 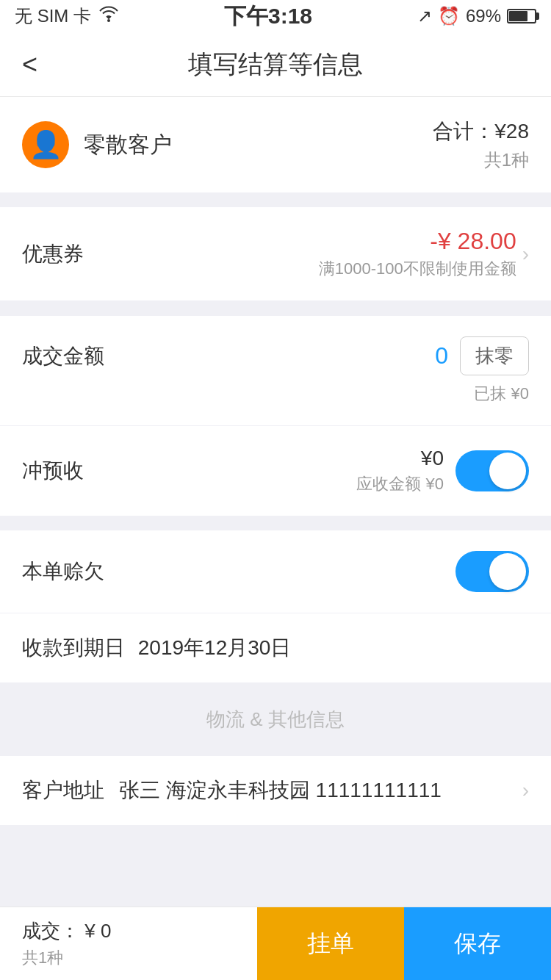 What do you see at coordinates (51, 931) in the screenshot?
I see `deal-label: 成交：` at bounding box center [51, 931].